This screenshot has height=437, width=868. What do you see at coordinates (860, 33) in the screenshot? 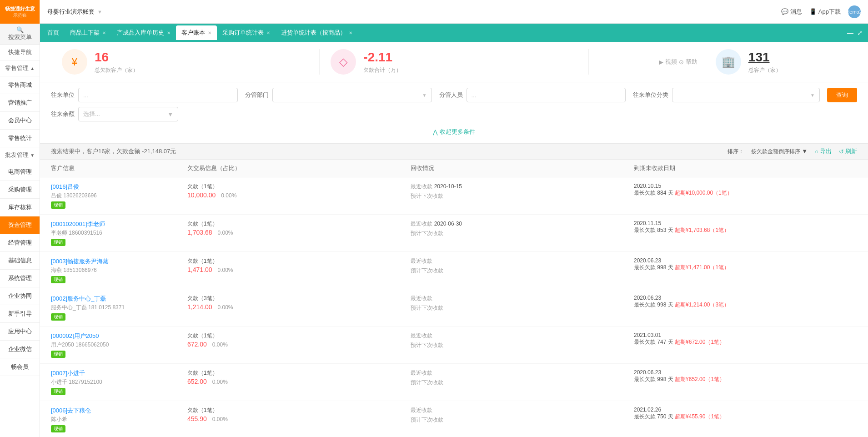
I see `tab-maximize-btn: ⤢` at bounding box center [860, 33].